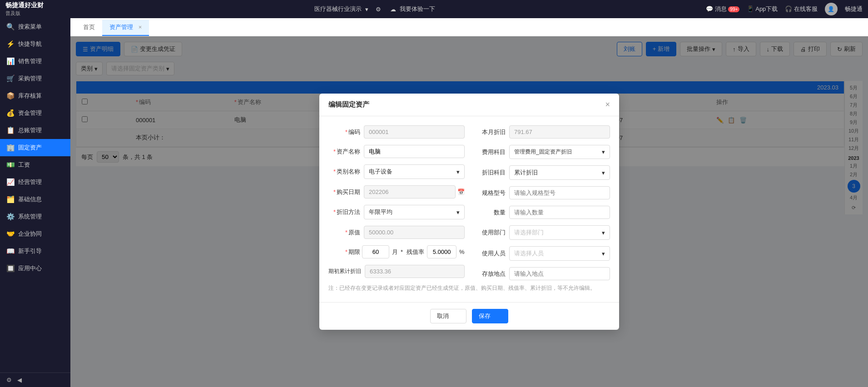 This screenshot has width=868, height=387. Describe the element at coordinates (560, 173) in the screenshot. I see `dep-subject-select: 累计折旧 ▾` at that location.